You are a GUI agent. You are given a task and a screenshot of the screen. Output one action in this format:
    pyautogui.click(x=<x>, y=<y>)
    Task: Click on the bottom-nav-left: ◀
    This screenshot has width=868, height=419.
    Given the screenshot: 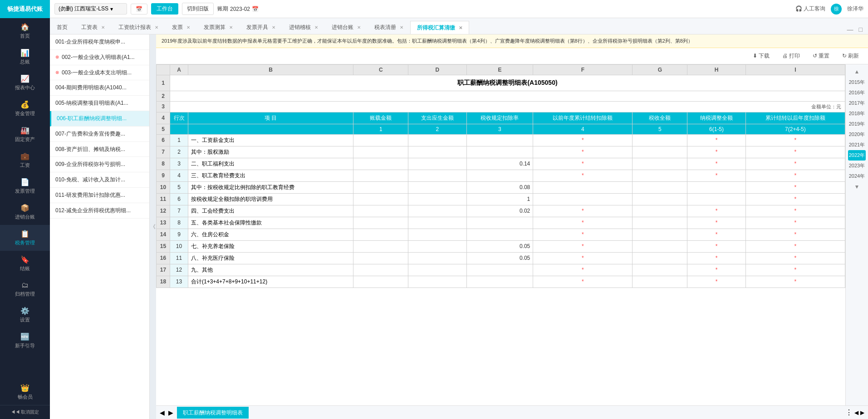 What is the action you would take?
    pyautogui.click(x=162, y=413)
    